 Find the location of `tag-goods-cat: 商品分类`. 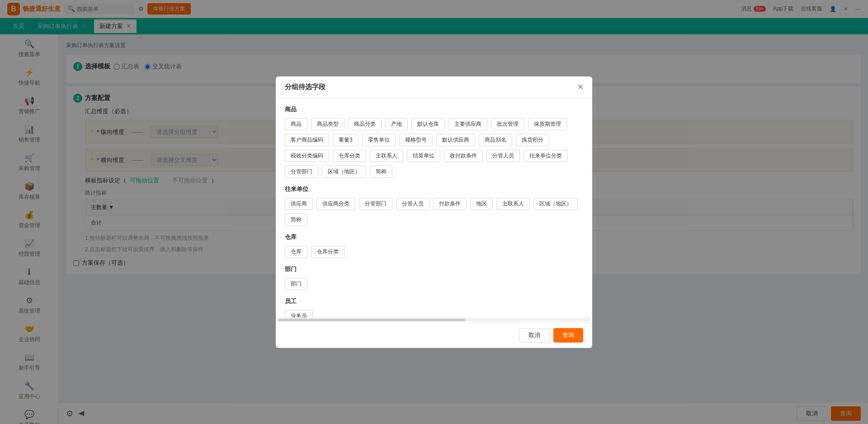

tag-goods-cat: 商品分类 is located at coordinates (365, 124).